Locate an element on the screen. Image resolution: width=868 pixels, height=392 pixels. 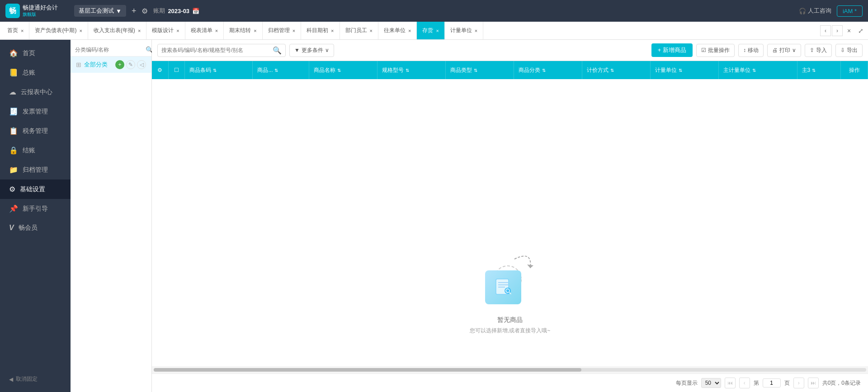
sidebar-item-invoice: 🧾 发票管理 is located at coordinates (35, 111).